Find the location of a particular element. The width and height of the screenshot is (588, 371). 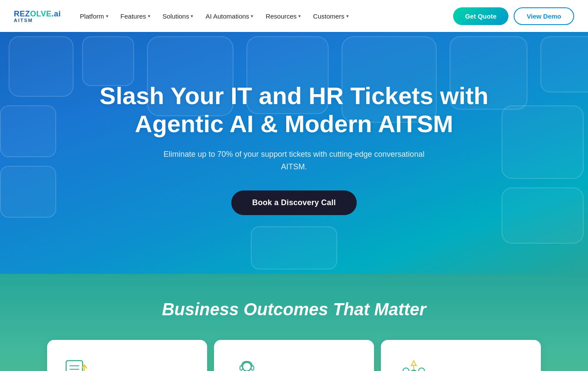

logo-text: REZOLVE.ai is located at coordinates (37, 14).